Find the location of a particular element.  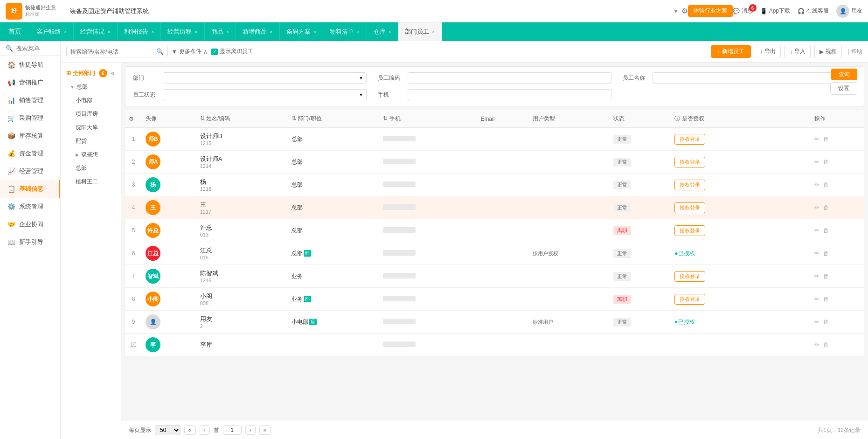

page-size-select: 50 20 100 is located at coordinates (168, 430).